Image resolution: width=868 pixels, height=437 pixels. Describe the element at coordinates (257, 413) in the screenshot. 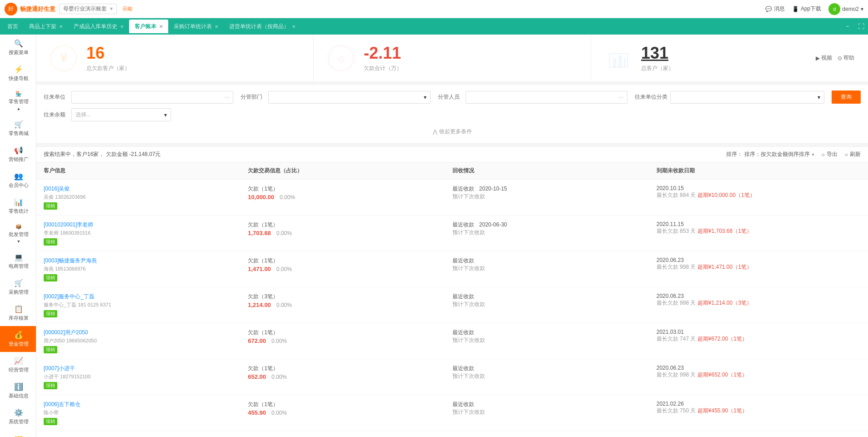

I see `owe-amount-7: 455.90` at that location.